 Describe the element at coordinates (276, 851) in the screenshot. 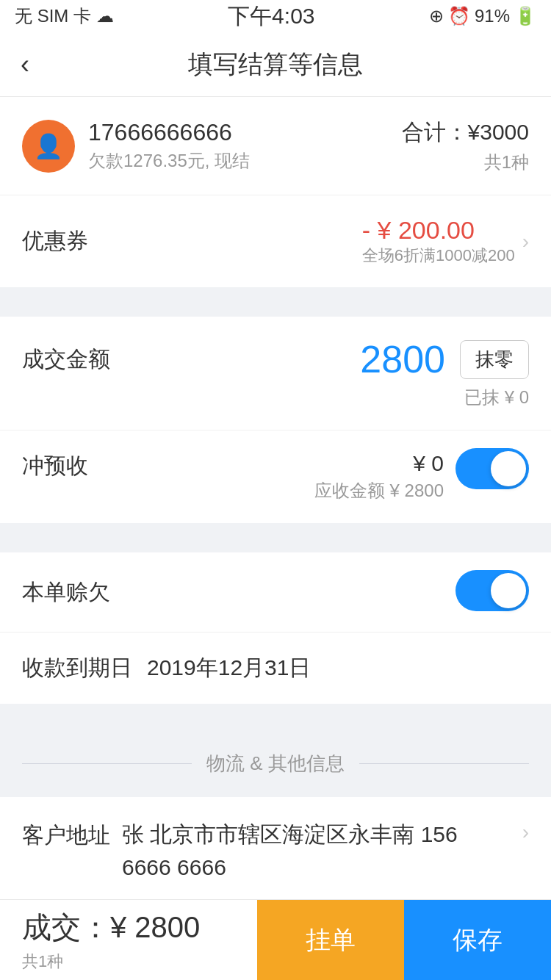

I see `address-row: 客户地址 张 北京市市辖区海淀区永丰南 156 6666 6666 ›` at that location.